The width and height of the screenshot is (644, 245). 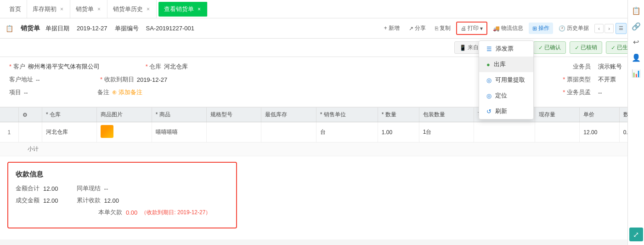 What do you see at coordinates (322, 9) in the screenshot?
I see `tab-bar: 首页 库存期初 × 销货单 × 销货单历史 × 查看销货单 × ×` at bounding box center [322, 9].